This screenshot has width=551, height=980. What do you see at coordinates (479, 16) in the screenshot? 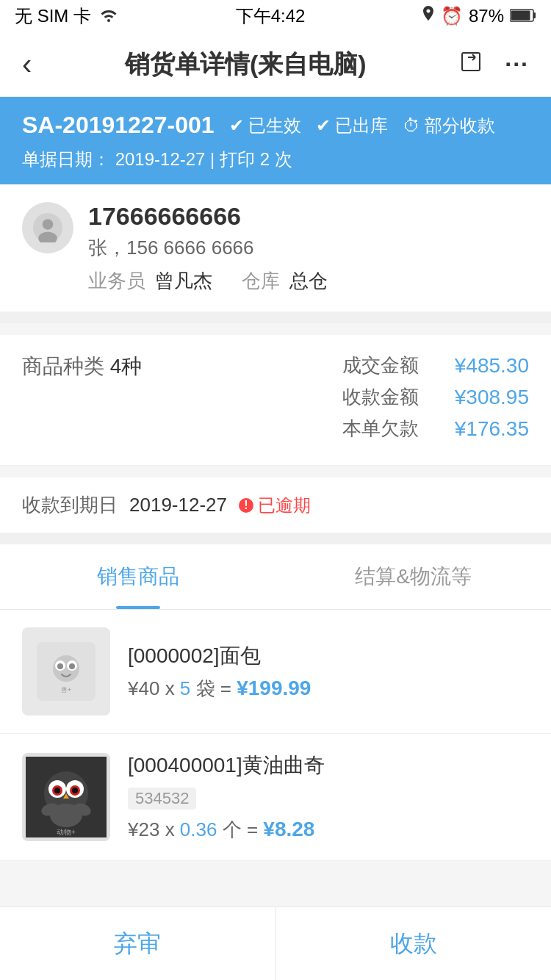
I see `status-right: ⏰ 87%` at bounding box center [479, 16].